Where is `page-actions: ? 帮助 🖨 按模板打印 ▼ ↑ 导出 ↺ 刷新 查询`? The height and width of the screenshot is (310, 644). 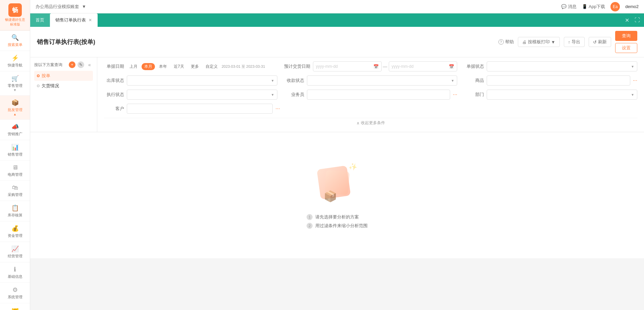
page-actions: ? 帮助 🖨 按模板打印 ▼ ↑ 导出 ↺ 刷新 查询 is located at coordinates (568, 42).